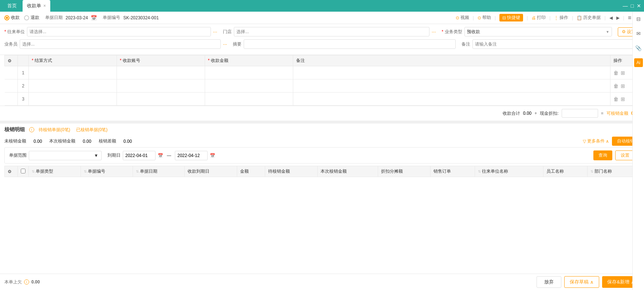  What do you see at coordinates (580, 113) in the screenshot?
I see `discount-input` at bounding box center [580, 113].